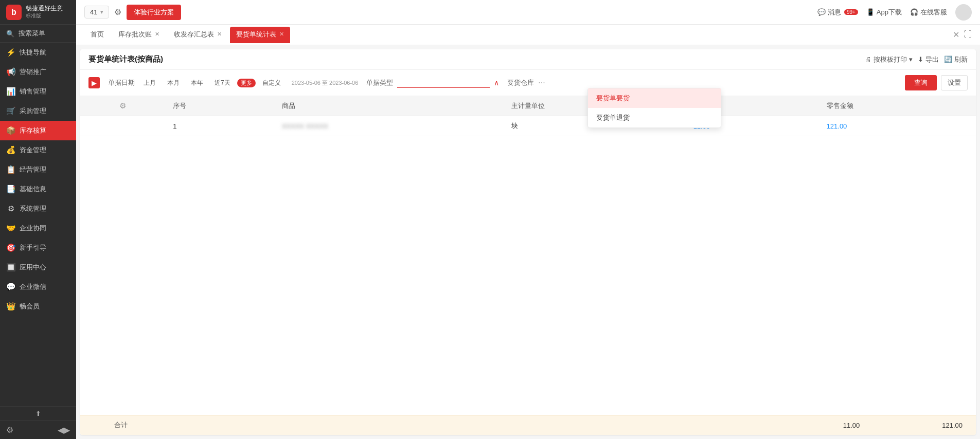  What do you see at coordinates (654, 108) in the screenshot?
I see `type-dropdown: 要货单要货 要货单退货` at bounding box center [654, 108].